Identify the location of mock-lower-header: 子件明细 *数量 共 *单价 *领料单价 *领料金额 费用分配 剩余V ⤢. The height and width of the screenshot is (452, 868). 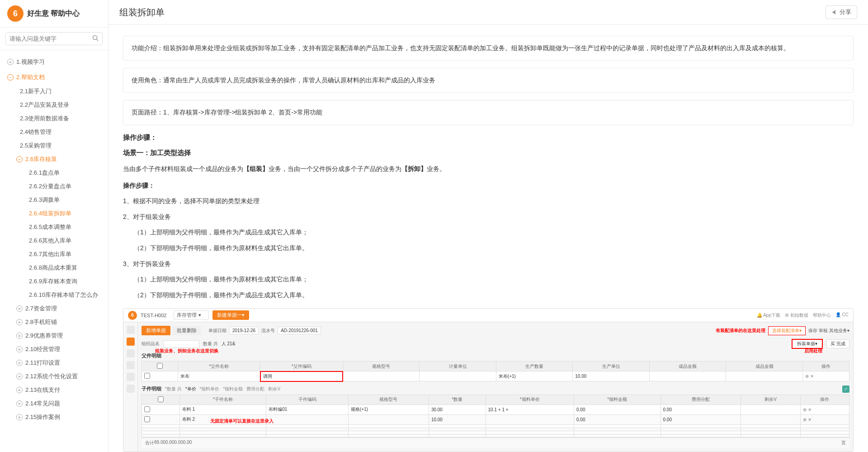
(495, 389).